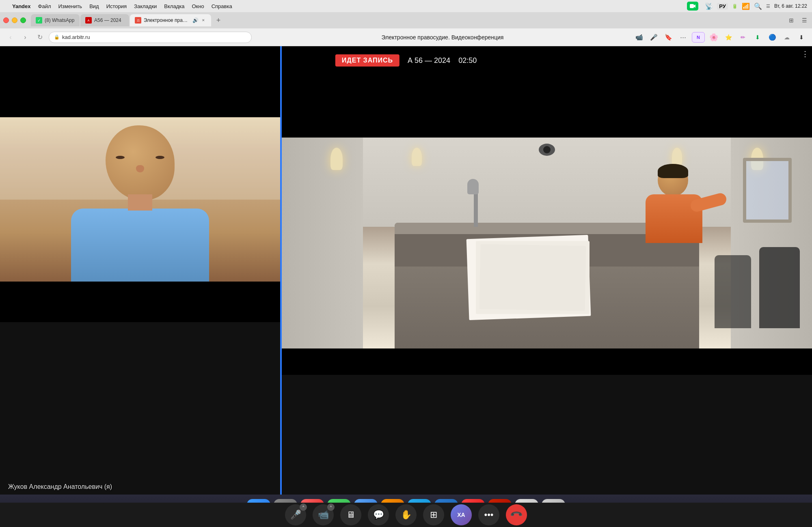  I want to click on ext-star-button: ⭐, so click(728, 37).